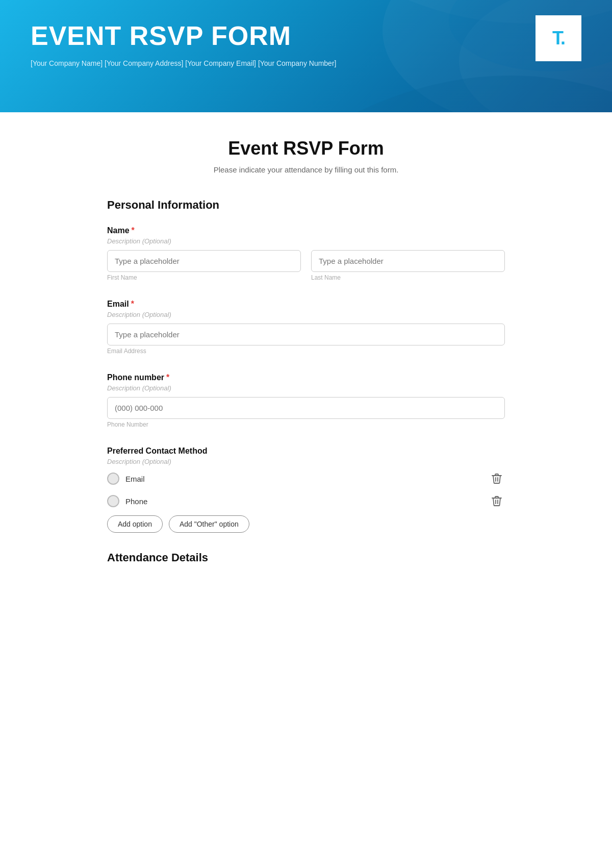 This screenshot has height=868, width=612. I want to click on section-attendance: Attendance Details, so click(306, 558).